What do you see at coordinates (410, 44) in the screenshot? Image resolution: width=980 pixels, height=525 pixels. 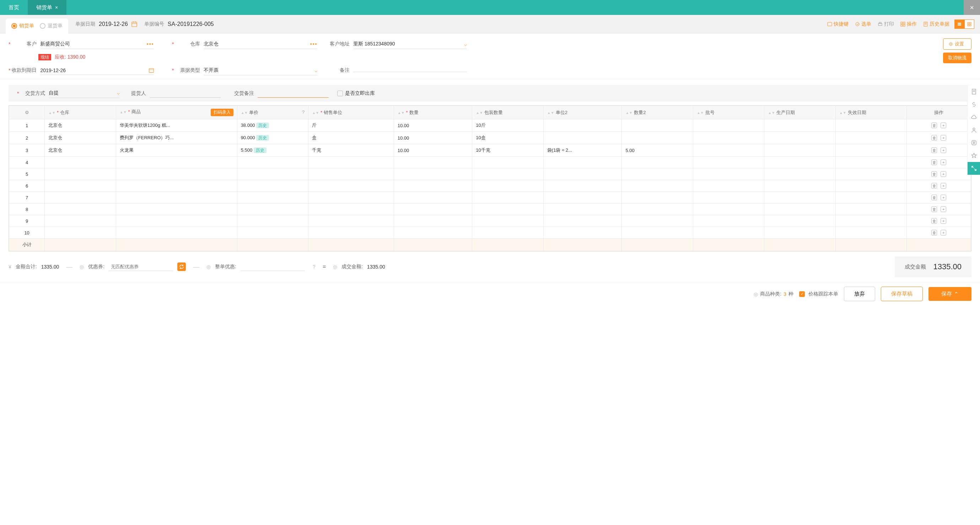 I see `cust-addr-input: 里斯 18512348090⌵` at bounding box center [410, 44].